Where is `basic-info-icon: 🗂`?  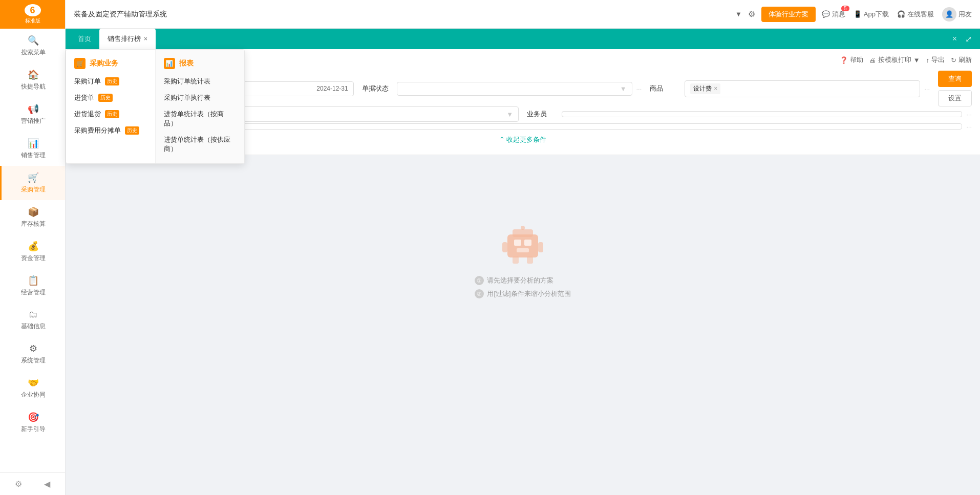 basic-info-icon: 🗂 is located at coordinates (33, 314).